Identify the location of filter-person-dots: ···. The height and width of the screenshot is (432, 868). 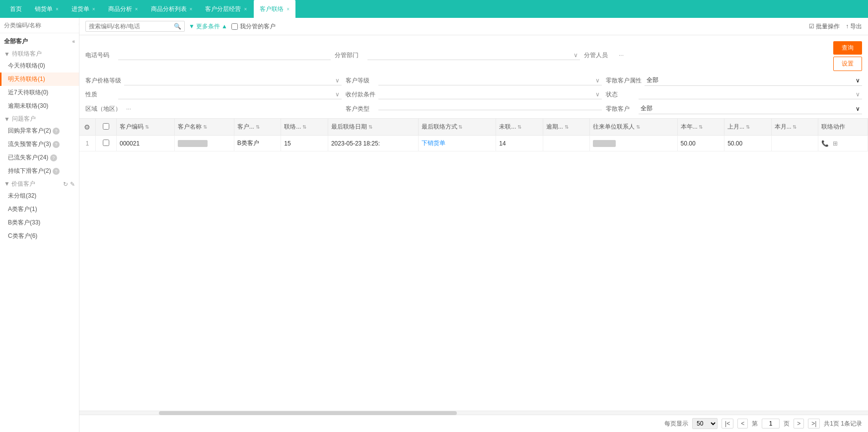
(621, 55).